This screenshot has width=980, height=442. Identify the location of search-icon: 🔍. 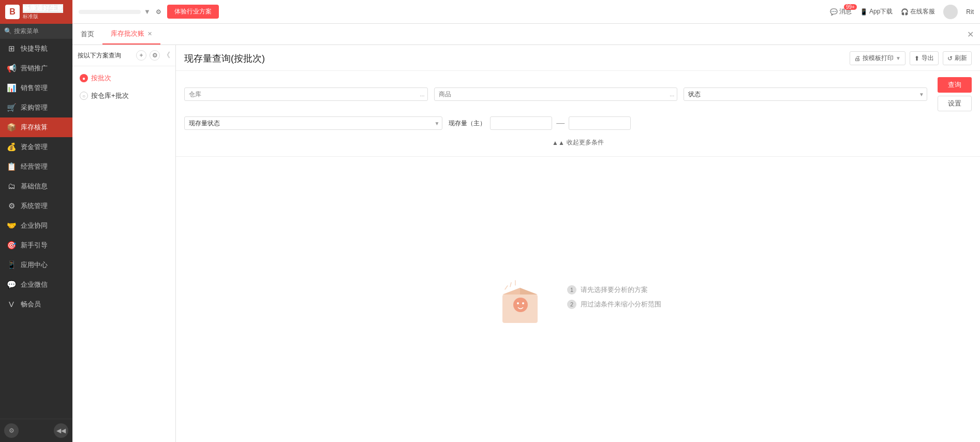
(8, 31).